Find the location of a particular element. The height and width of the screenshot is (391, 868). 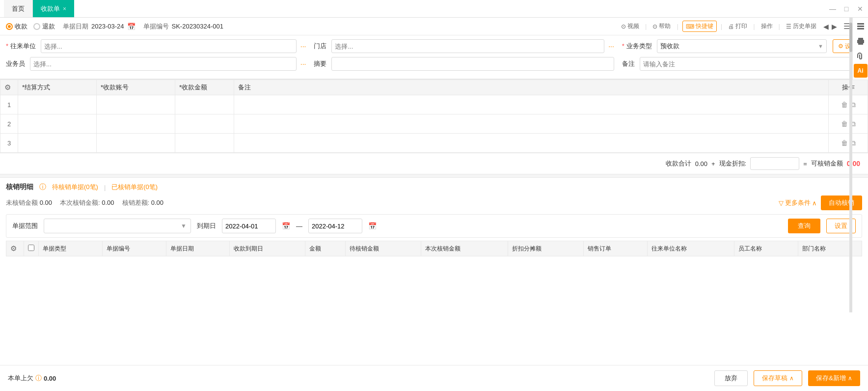

store-more-icon: ··· is located at coordinates (611, 46).